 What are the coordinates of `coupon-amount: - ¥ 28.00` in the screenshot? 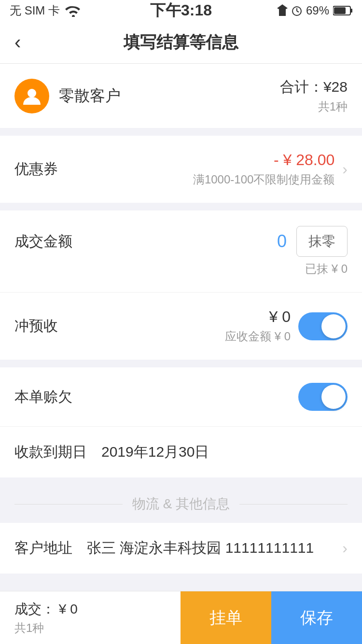 It's located at (264, 160).